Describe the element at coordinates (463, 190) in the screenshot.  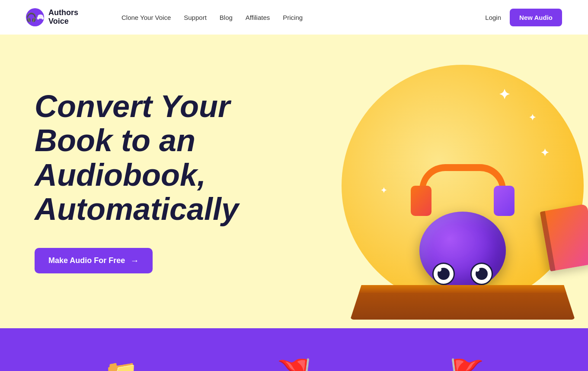
I see `headphones-icon` at that location.